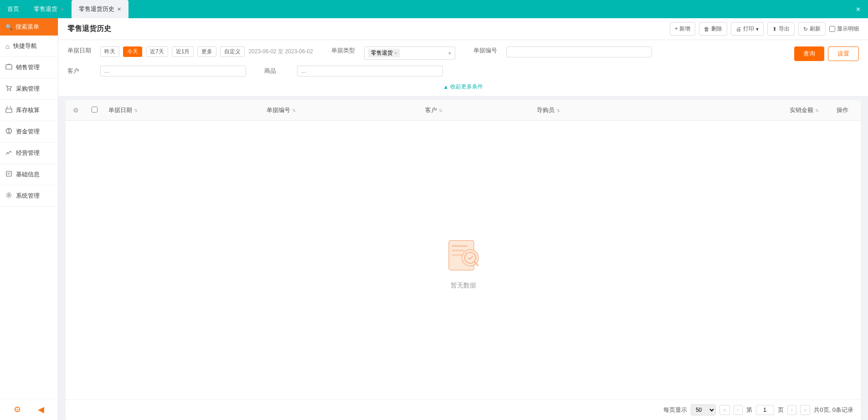 The width and height of the screenshot is (868, 420). What do you see at coordinates (599, 110) in the screenshot?
I see `th-guide: 导购员 ⇅` at bounding box center [599, 110].